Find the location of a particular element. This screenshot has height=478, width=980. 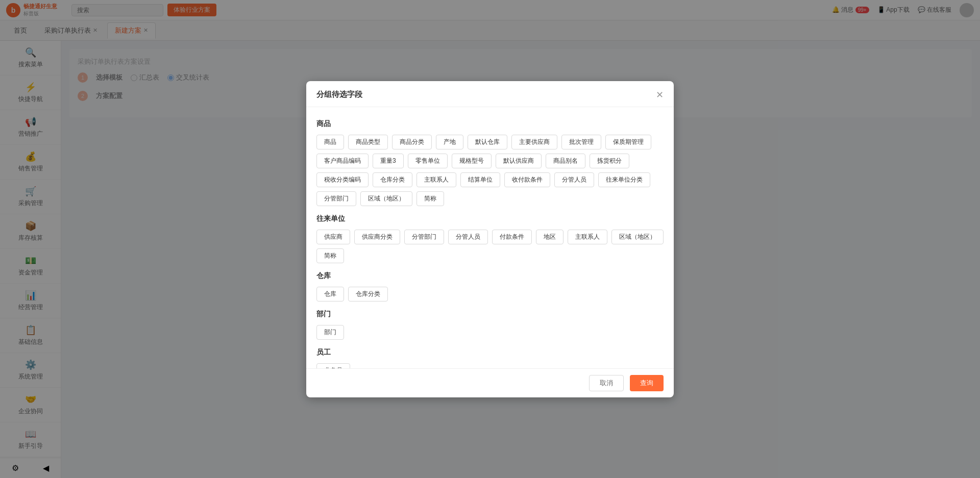

field-tag-0-11: 规格型号 is located at coordinates (472, 161).